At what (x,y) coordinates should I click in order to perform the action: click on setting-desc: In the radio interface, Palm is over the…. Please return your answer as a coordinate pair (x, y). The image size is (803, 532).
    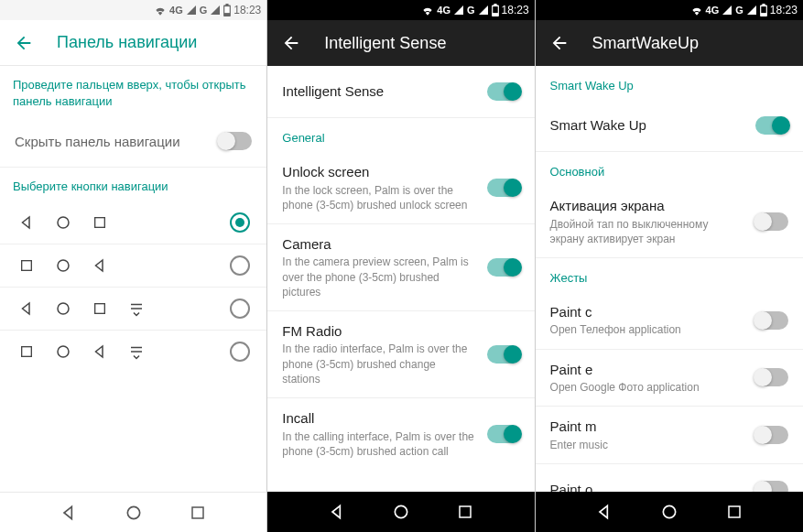
    Looking at the image, I should click on (379, 364).